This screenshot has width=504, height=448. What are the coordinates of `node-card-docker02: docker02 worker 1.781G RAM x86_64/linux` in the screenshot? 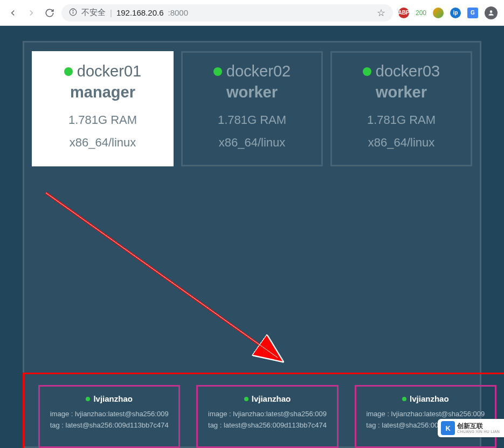 It's located at (252, 109).